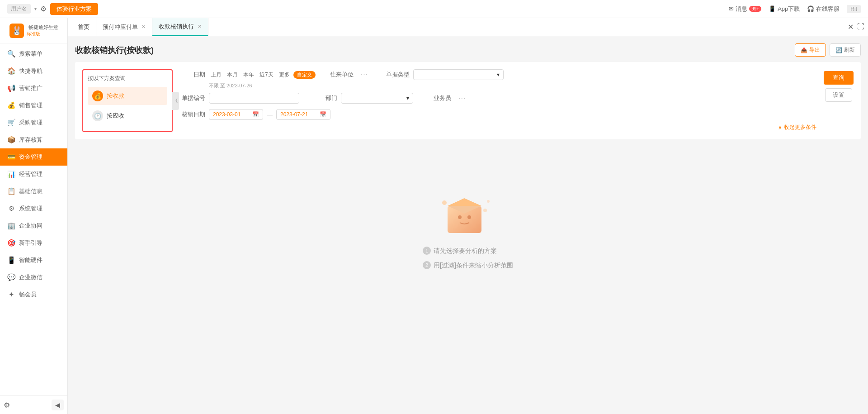  Describe the element at coordinates (731, 9) in the screenshot. I see `message-icon: ✉` at that location.